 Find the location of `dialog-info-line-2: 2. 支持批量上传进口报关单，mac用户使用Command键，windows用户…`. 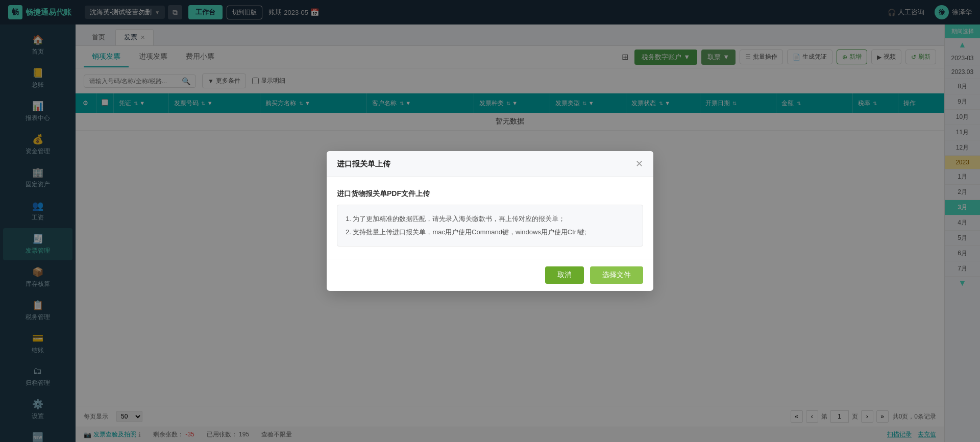

dialog-info-line-2: 2. 支持批量上传进口报关单，mac用户使用Command键，windows用户… is located at coordinates (490, 232).